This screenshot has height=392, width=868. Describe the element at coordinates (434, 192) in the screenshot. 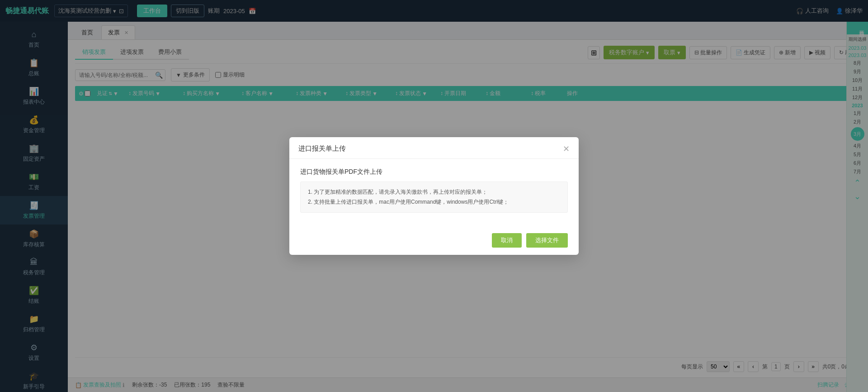

I see `notice-item-1: 1. 为了更加精准的数据匹配，请先录入海关缴款书，再上传对应的报关单；` at that location.